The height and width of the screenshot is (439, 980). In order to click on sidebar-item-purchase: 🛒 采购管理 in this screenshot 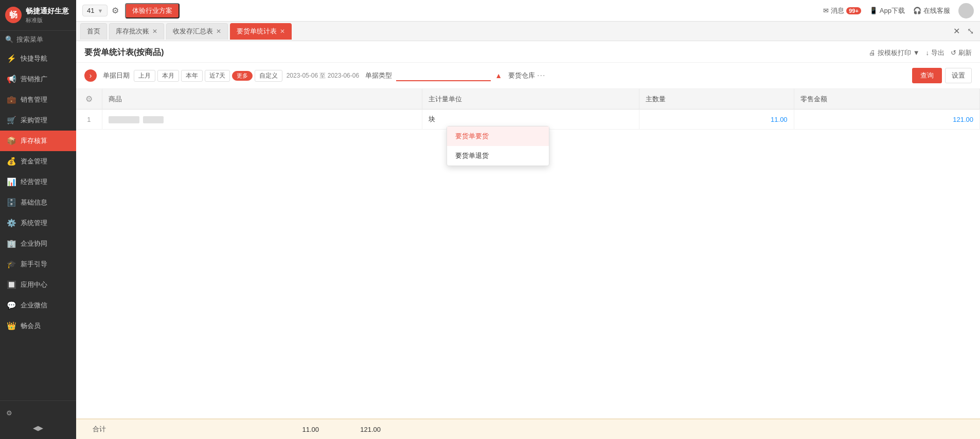, I will do `click(38, 120)`.